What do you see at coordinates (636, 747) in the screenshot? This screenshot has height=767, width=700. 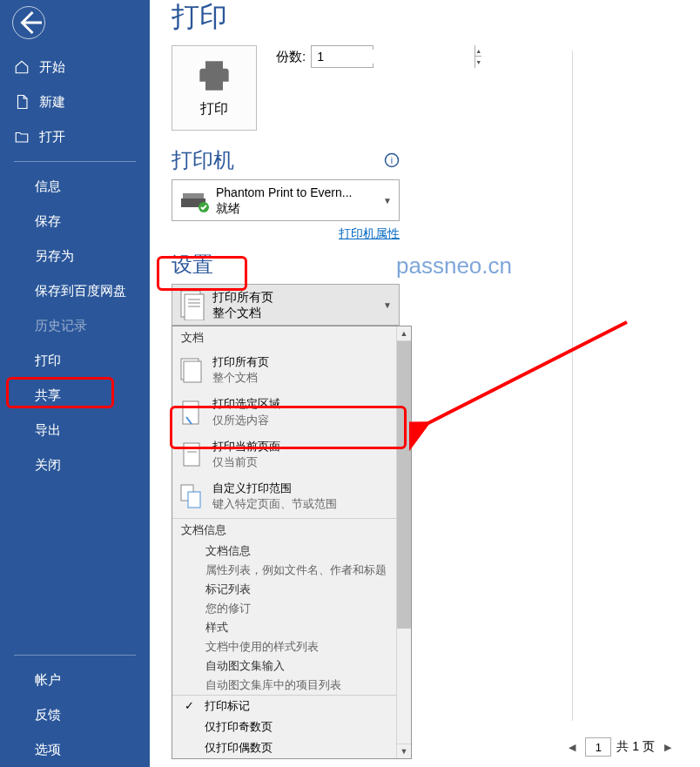 I see `page-total-label: 共 1 页` at bounding box center [636, 747].